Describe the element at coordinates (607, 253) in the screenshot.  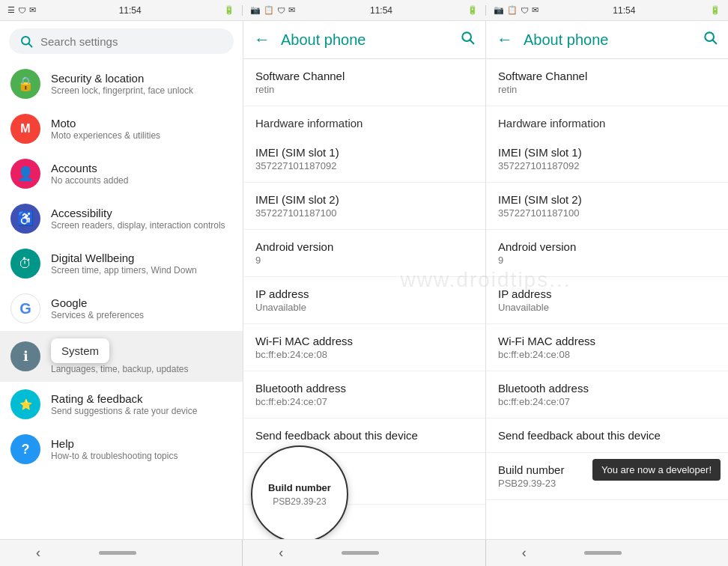
I see `right-android-version: Android version 9` at that location.